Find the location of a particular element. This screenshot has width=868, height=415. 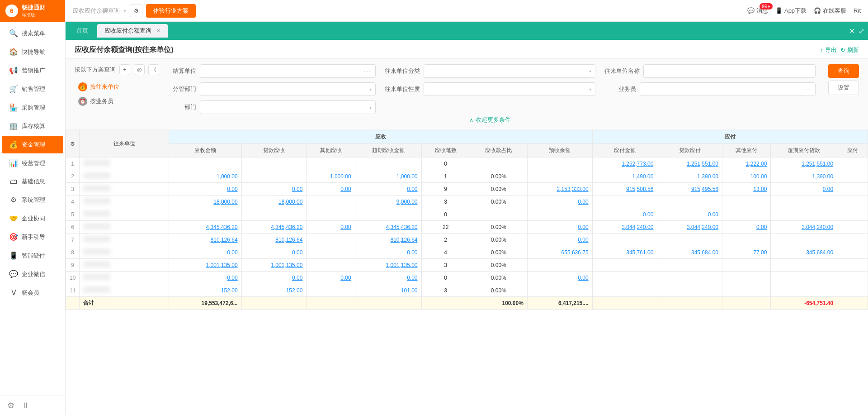

th-recv-overdue: 超期应收金额 is located at coordinates (388, 151).